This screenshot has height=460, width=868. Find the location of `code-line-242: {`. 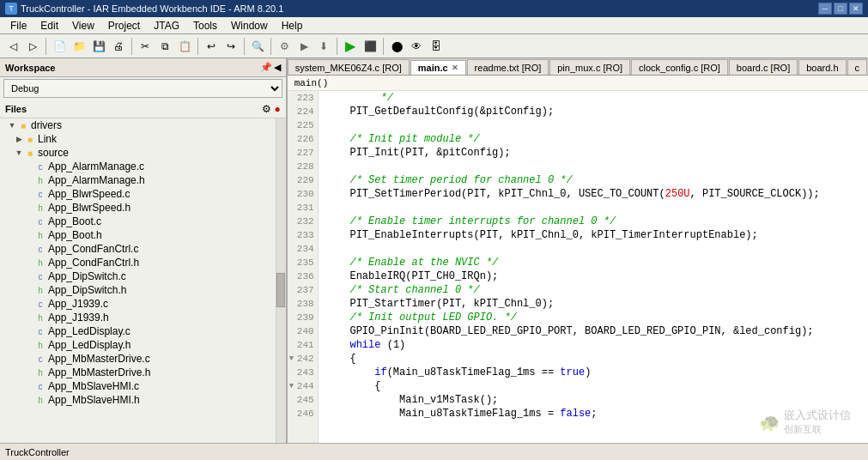

code-line-242: { is located at coordinates (597, 359).